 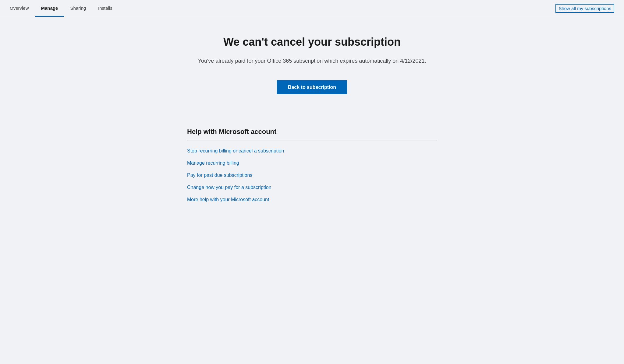 I want to click on tab-manage: Manage, so click(x=50, y=9).